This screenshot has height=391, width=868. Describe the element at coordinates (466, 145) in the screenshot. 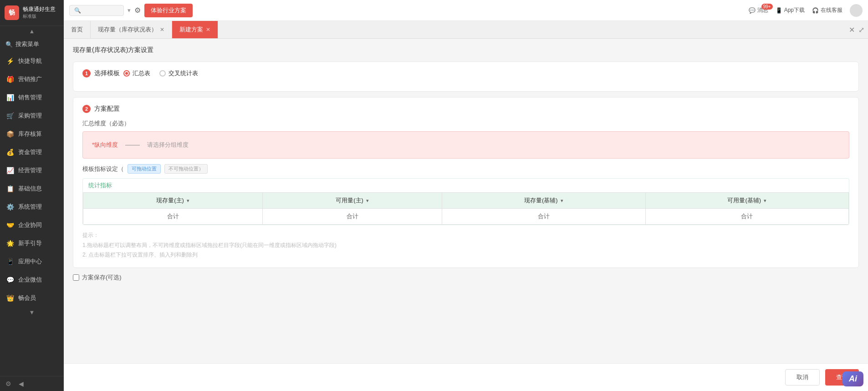

I see `dimension-box: *纵向维度 —— 请选择分组维度` at that location.